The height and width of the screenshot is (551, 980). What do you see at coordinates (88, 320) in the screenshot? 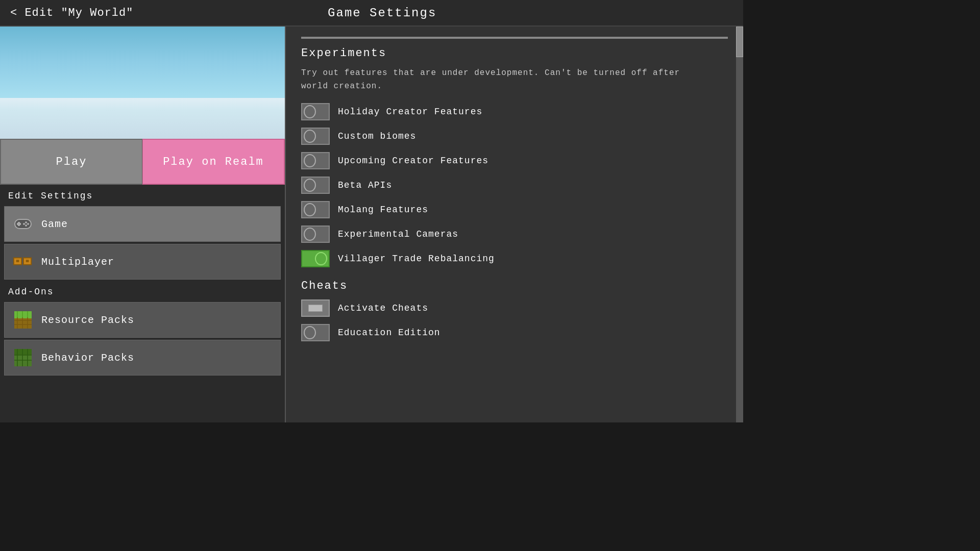
I see `resource-packs-label: Resource Packs` at bounding box center [88, 320].